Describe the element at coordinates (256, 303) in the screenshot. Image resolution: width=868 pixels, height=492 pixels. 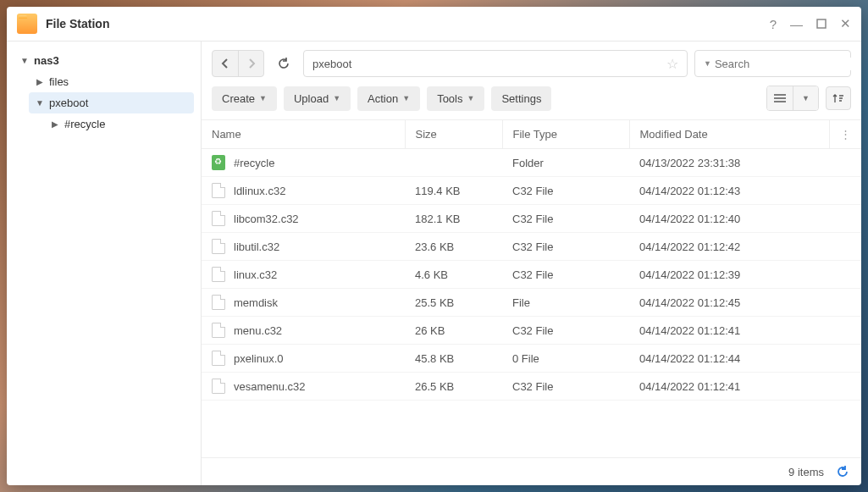
I see `file-name: memdisk` at that location.